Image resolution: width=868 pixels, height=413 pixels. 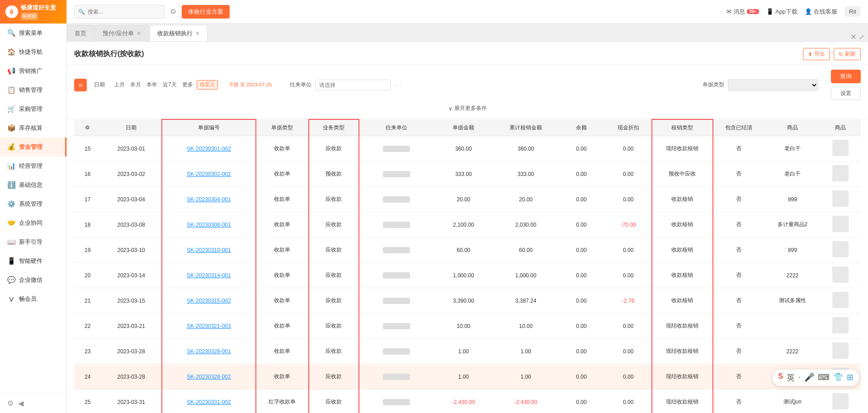 I want to click on billno-link: SK-20230331-002, so click(x=209, y=402).